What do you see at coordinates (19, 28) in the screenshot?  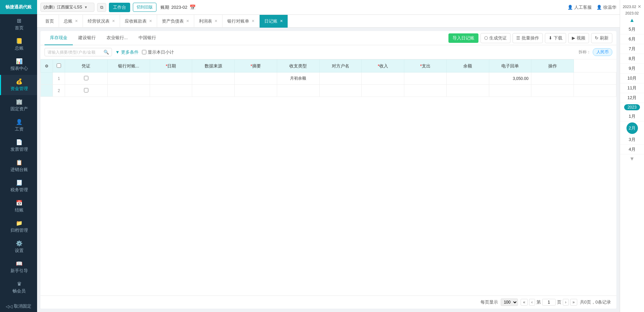 I see `sidebar-item-label-home: 首页` at bounding box center [19, 28].